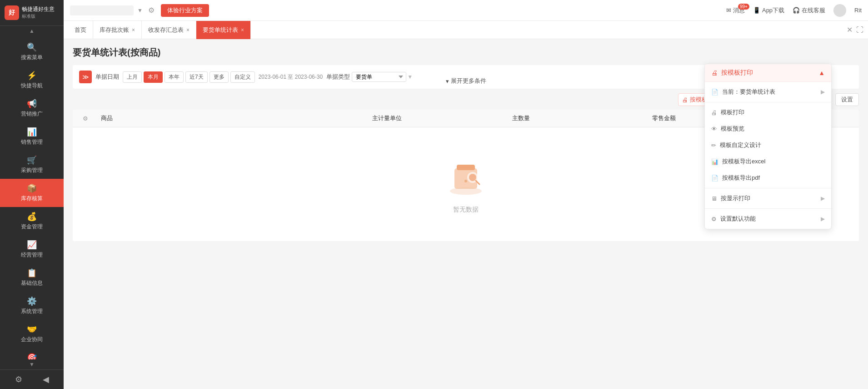 The height and width of the screenshot is (389, 868). Describe the element at coordinates (714, 129) in the screenshot. I see `template-preview-icon: 👁` at that location.